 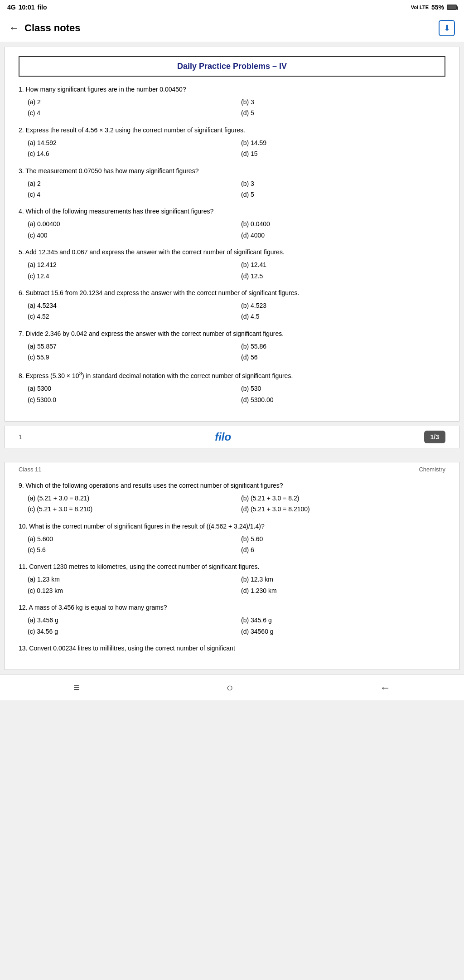 What do you see at coordinates (343, 235) in the screenshot?
I see `option-4d: (d) 4000` at bounding box center [343, 235].